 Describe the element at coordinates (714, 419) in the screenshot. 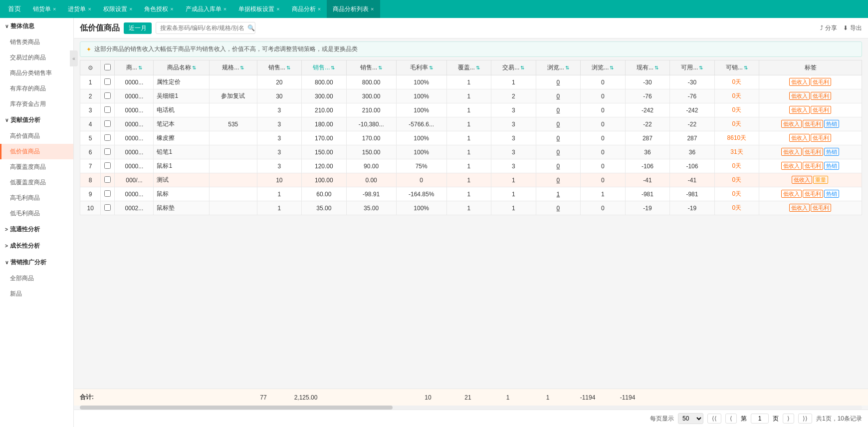

I see `first-page-button: ⟨⟨` at that location.